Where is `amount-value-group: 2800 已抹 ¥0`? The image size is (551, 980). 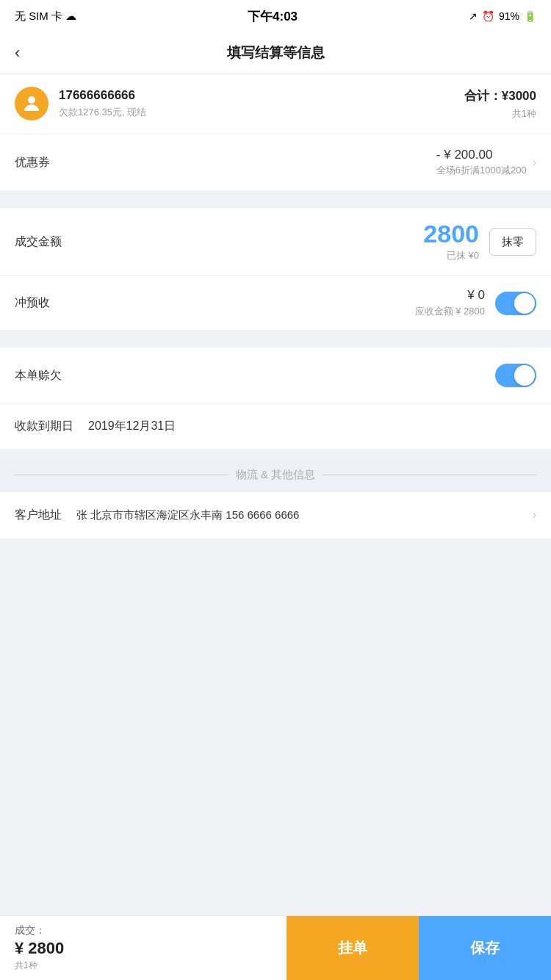 amount-value-group: 2800 已抹 ¥0 is located at coordinates (451, 242).